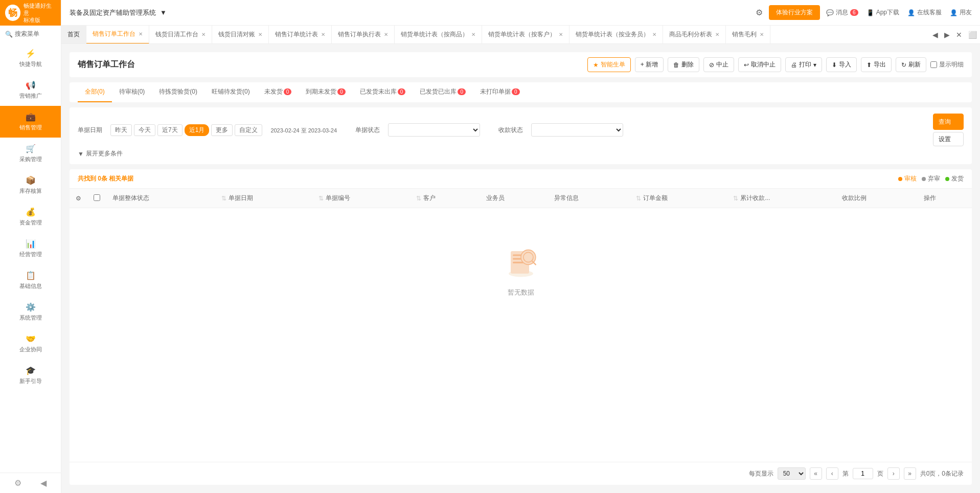  Describe the element at coordinates (589, 198) in the screenshot. I see `th-abnormal: 异常信息` at that location.